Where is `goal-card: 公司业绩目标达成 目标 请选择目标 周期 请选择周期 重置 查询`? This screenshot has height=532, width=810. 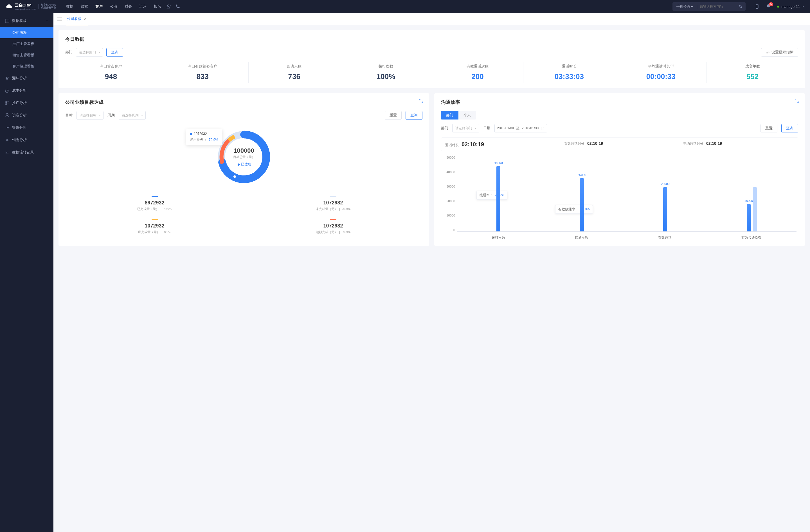
goal-card: 公司业绩目标达成 目标 请选择目标 周期 请选择周期 重置 查询 is located at coordinates (244, 169).